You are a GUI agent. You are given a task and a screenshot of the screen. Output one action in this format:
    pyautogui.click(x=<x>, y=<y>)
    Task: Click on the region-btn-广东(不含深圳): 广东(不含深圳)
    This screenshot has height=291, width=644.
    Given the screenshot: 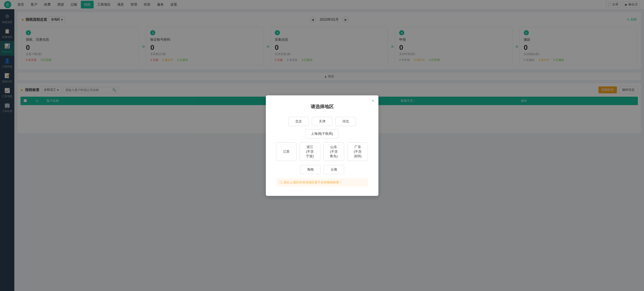 What is the action you would take?
    pyautogui.click(x=358, y=152)
    